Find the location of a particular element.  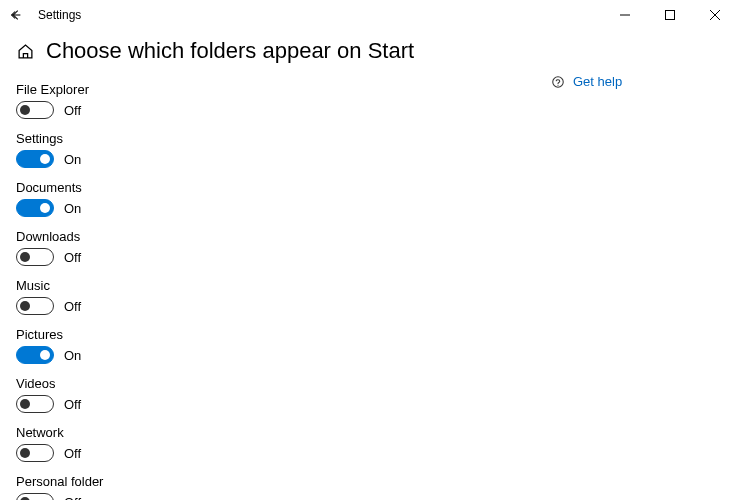

home-icon is located at coordinates (26, 52).